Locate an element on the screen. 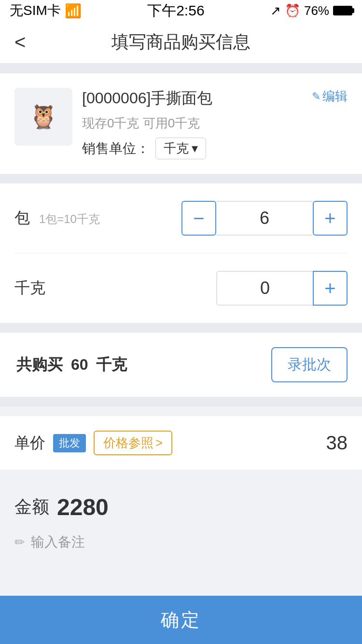 The image size is (362, 644). status-right: ↗ ⏰ 76% is located at coordinates (311, 11).